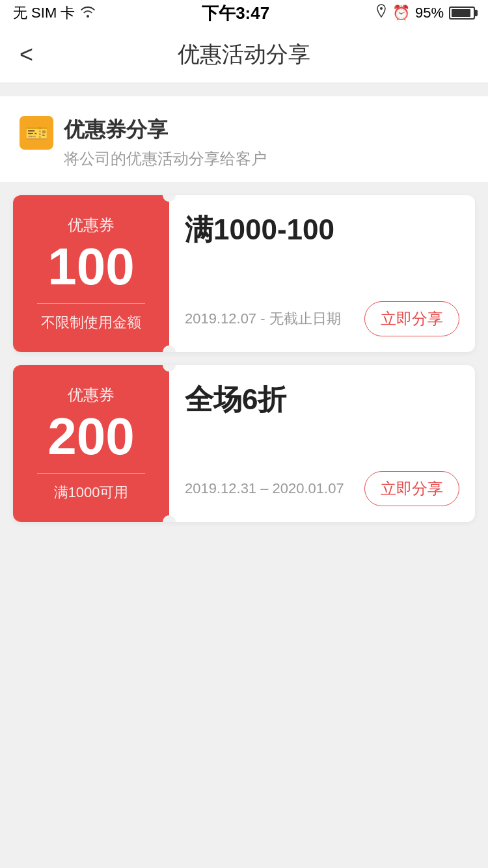 Image resolution: width=488 pixels, height=868 pixels. I want to click on coupon-type-1: 优惠券, so click(91, 225).